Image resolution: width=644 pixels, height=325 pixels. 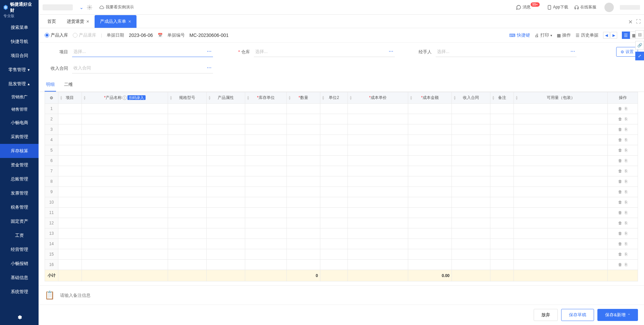 I want to click on sidebar-item: 批发管理▲, so click(x=19, y=84).